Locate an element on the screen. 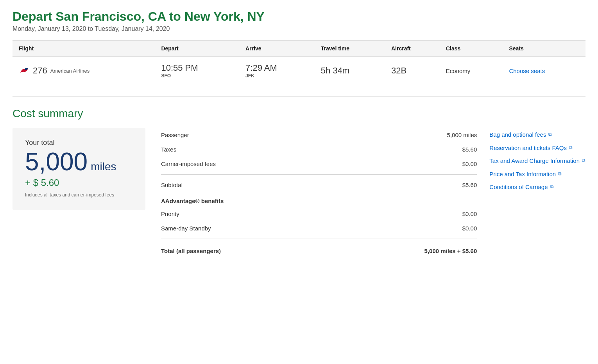  conditions-label: Conditions of Carriage is located at coordinates (518, 187).